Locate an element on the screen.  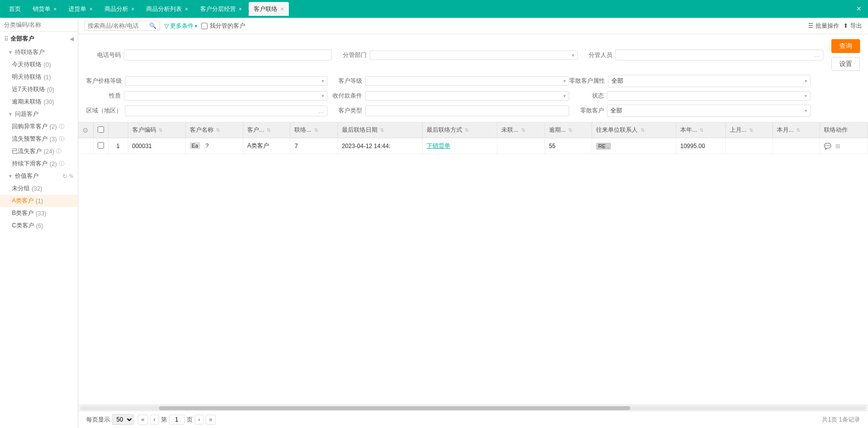
pag-last-btn: » is located at coordinates (211, 420).